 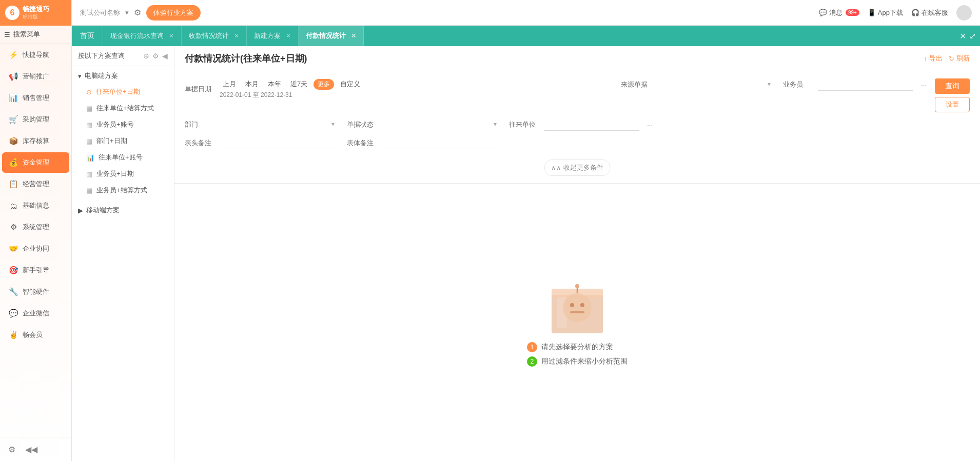 What do you see at coordinates (36, 163) in the screenshot?
I see `sidebar-item-finance: 💰 资金管理` at bounding box center [36, 163].